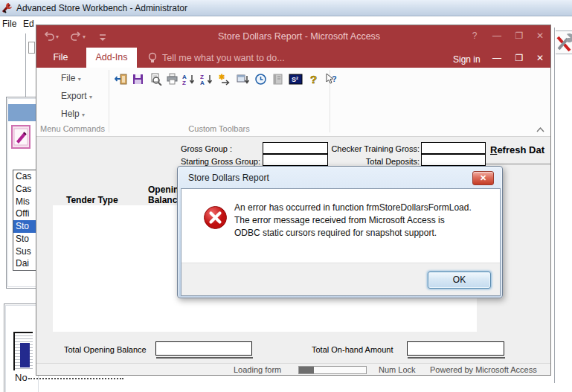  Describe the element at coordinates (257, 370) in the screenshot. I see `status-loading-text: Loading form` at that location.